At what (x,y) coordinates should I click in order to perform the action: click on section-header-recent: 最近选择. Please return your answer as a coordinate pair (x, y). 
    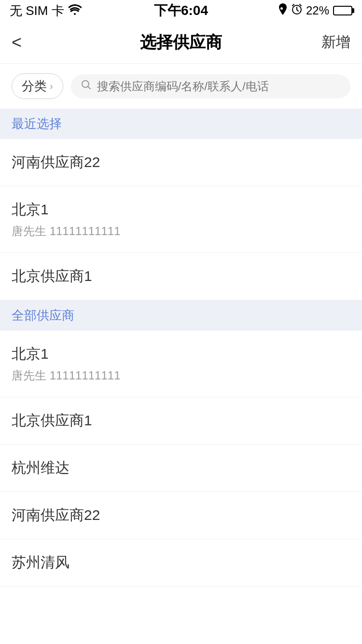
    Looking at the image, I should click on (181, 124).